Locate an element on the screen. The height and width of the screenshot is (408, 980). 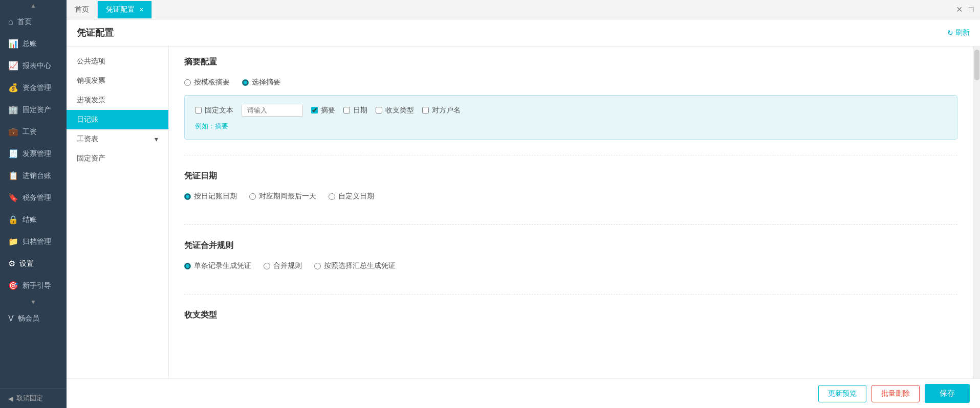
checkbox-counterparty-input is located at coordinates (426, 110).